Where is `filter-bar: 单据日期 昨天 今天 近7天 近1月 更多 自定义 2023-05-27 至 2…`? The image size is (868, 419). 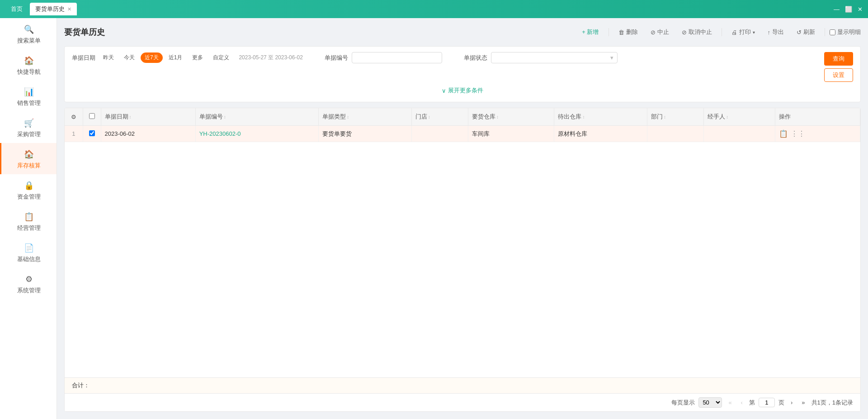
filter-bar: 单据日期 昨天 今天 近7天 近1月 更多 自定义 2023-05-27 至 2… is located at coordinates (462, 74).